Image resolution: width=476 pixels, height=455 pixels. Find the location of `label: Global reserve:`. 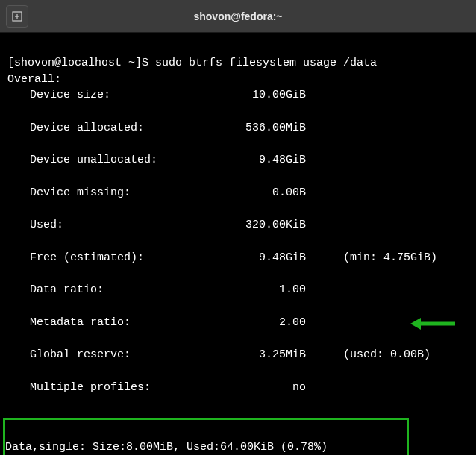

label: Global reserve: is located at coordinates (90, 355).